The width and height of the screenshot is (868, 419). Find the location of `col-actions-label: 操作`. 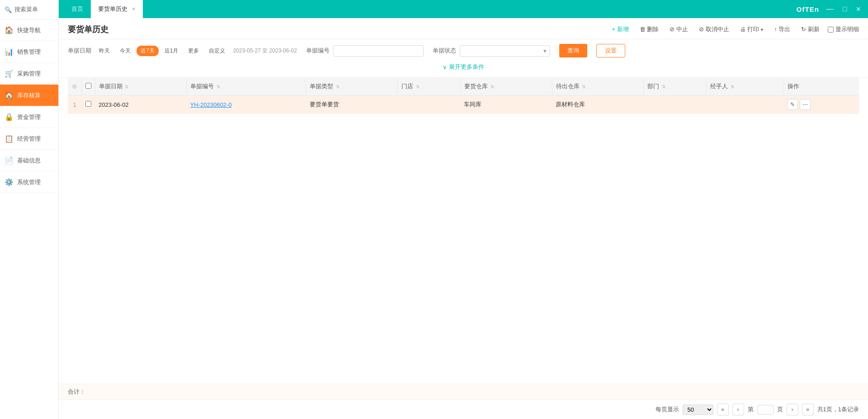

col-actions-label: 操作 is located at coordinates (793, 86).